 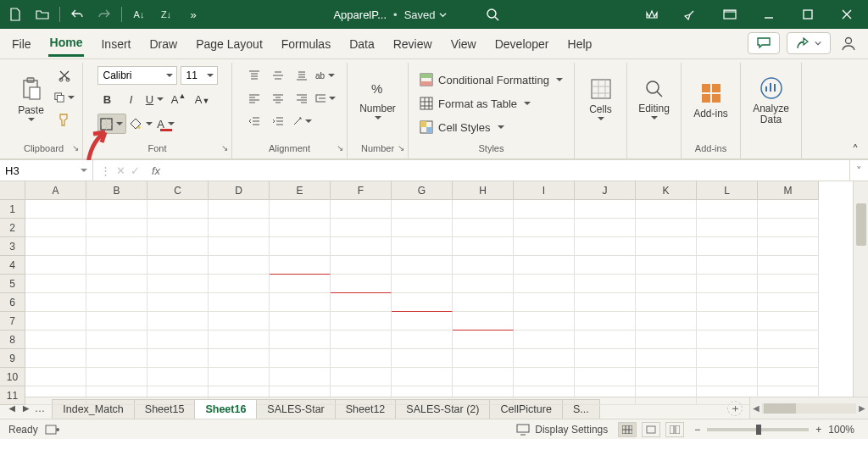 I want to click on column-header: C, so click(x=178, y=190).